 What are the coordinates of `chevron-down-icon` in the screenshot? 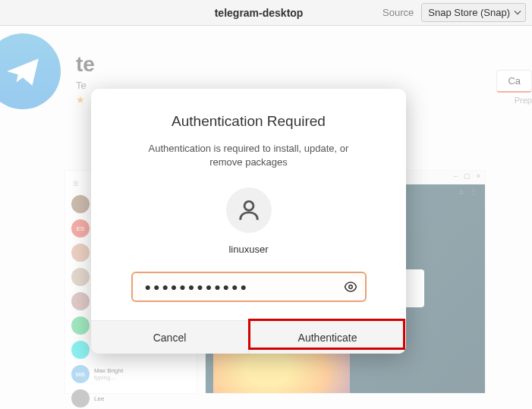 It's located at (518, 12).